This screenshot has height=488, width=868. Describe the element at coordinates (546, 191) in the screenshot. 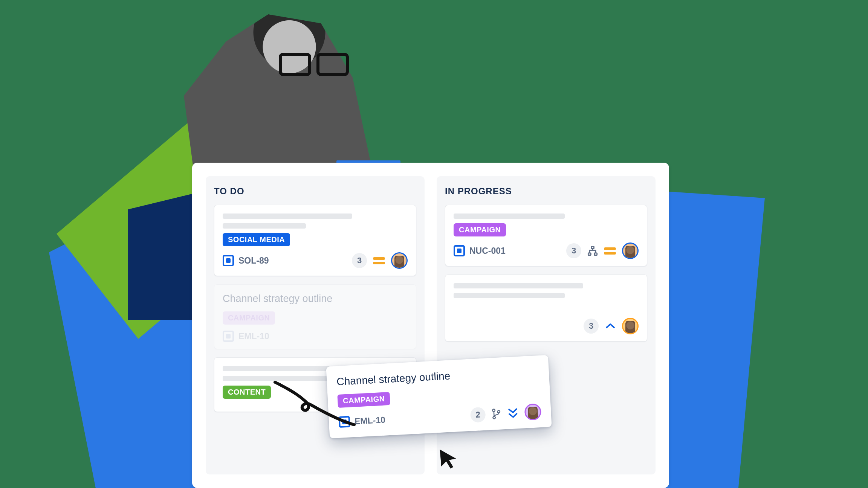

I see `column-title-inprogress: IN PROGRESS` at that location.